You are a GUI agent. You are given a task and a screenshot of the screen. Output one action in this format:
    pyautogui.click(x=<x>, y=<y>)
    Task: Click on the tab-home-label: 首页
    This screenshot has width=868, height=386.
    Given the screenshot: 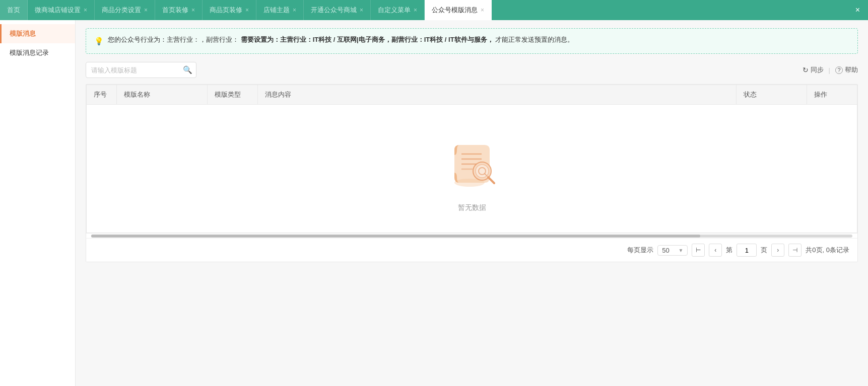 What is the action you would take?
    pyautogui.click(x=14, y=10)
    